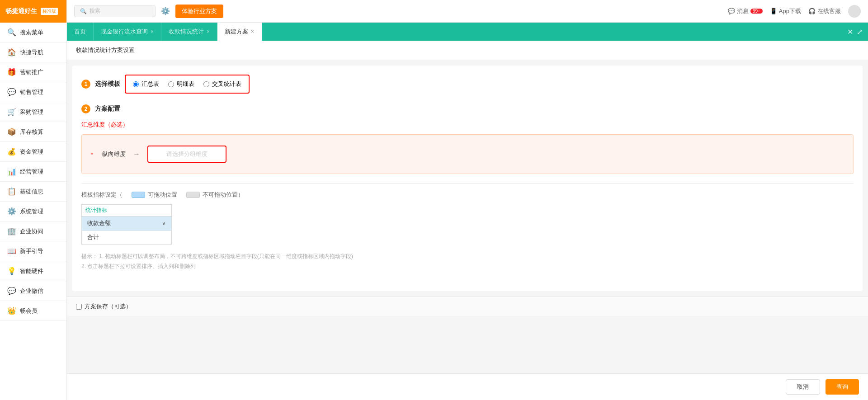 This screenshot has width=868, height=400. Describe the element at coordinates (32, 212) in the screenshot. I see `sidebar-label-system: 系统管理` at that location.